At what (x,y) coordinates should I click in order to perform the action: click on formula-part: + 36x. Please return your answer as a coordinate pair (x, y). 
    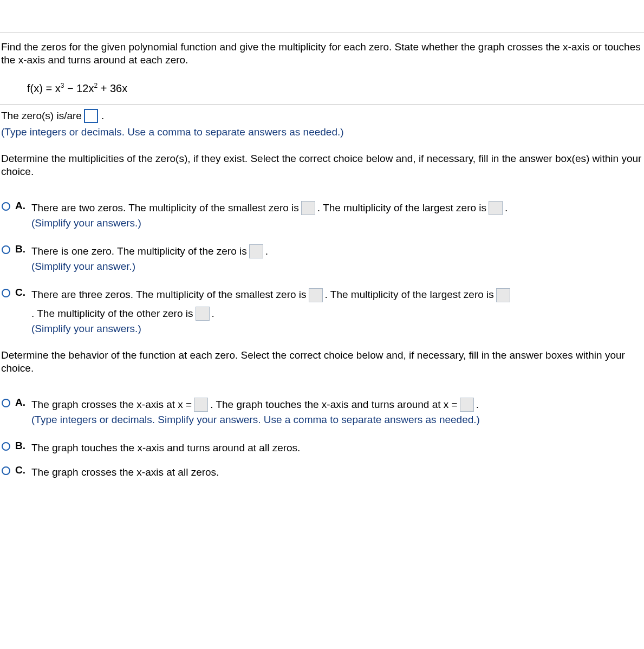
    Looking at the image, I should click on (113, 88).